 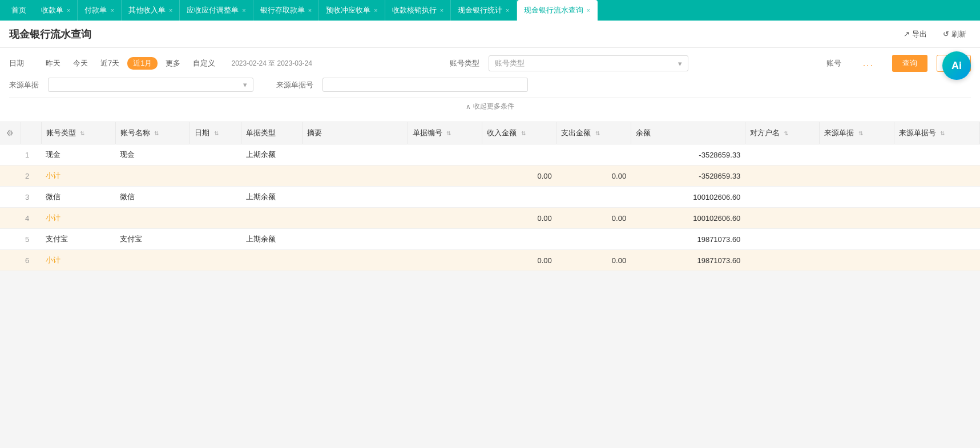 I want to click on page-title: 现金银行流水查询, so click(x=50, y=34).